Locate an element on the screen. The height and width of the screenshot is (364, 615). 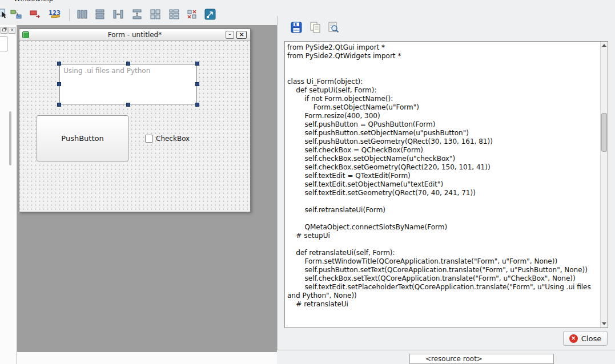
layout-form-icon is located at coordinates (174, 14).